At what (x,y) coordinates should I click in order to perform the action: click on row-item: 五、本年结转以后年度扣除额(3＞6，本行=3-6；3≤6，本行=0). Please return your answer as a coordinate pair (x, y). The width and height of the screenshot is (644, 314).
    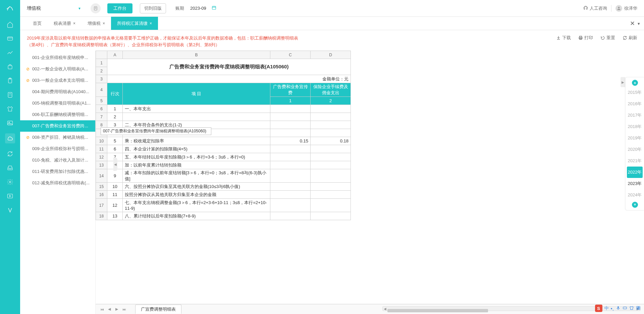
    Looking at the image, I should click on (197, 157).